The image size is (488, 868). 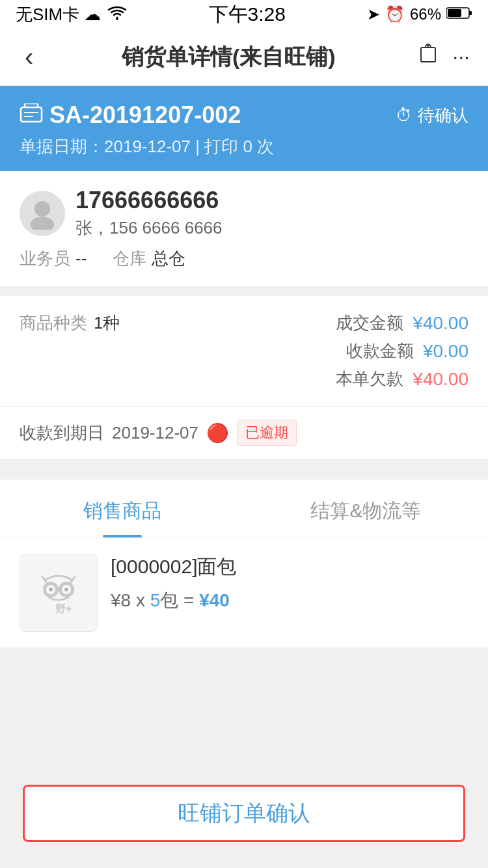 I want to click on summary-item-0: 成交金额 ¥40.00, so click(x=402, y=323).